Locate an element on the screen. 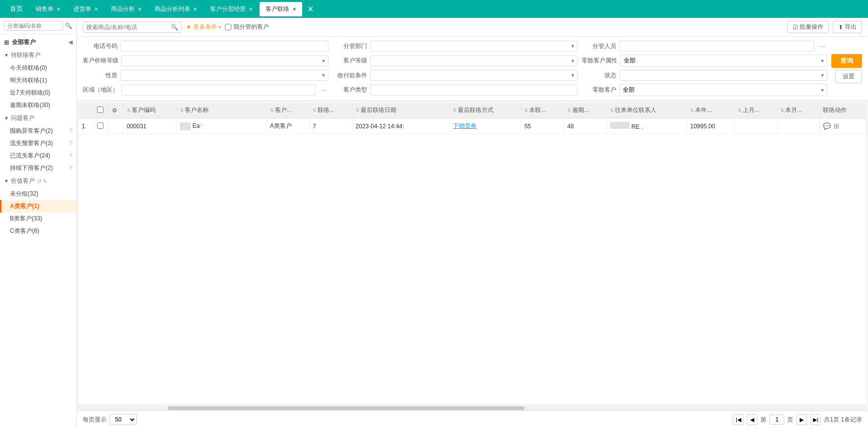  filter-cell-status: 状态 ▾ is located at coordinates (705, 75).